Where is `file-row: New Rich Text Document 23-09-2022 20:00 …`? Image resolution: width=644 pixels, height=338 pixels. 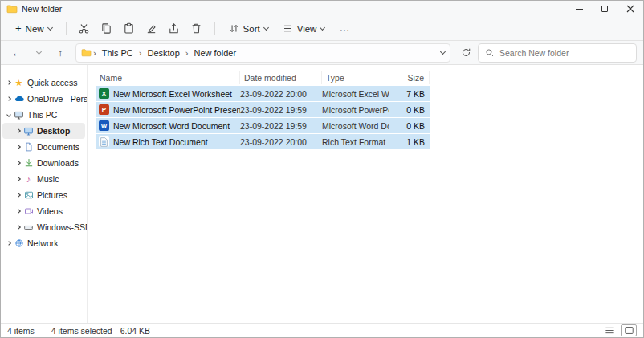
file-row: New Rich Text Document 23-09-2022 20:00 … is located at coordinates (263, 141).